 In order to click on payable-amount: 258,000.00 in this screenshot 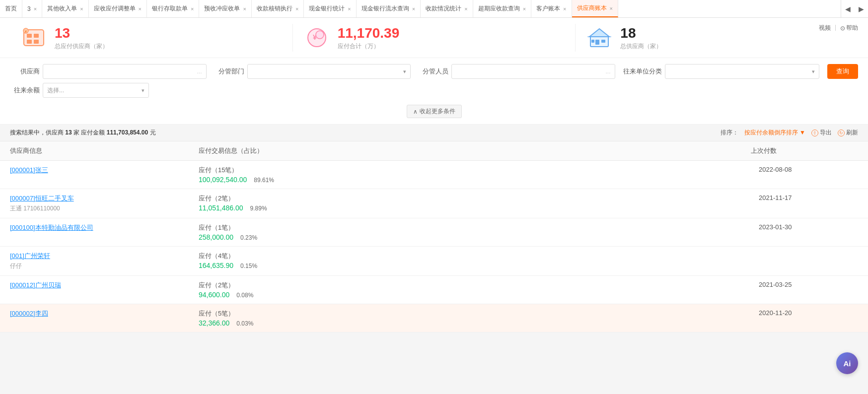, I will do `click(216, 237)`.